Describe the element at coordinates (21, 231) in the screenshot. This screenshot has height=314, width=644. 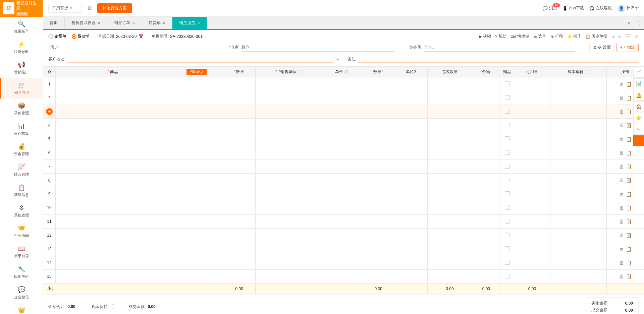
I see `sidebar-item-企业协同: 🤝企业协同` at that location.